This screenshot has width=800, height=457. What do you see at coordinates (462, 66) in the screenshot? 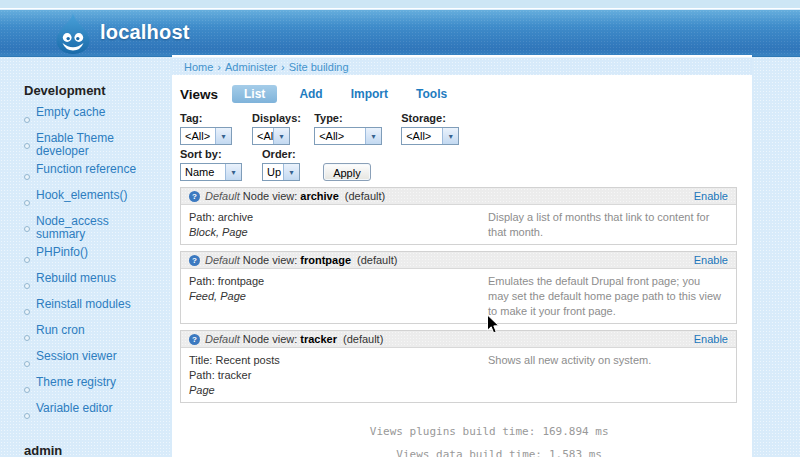
I see `breadcrumb: Home›Administer›Site building` at bounding box center [462, 66].